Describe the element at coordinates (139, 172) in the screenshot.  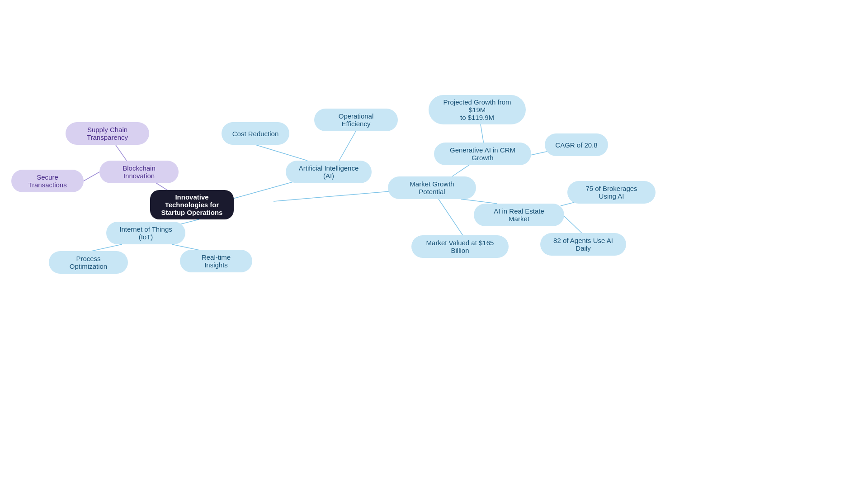
I see `blockchain-node: Blockchain Innovation` at that location.